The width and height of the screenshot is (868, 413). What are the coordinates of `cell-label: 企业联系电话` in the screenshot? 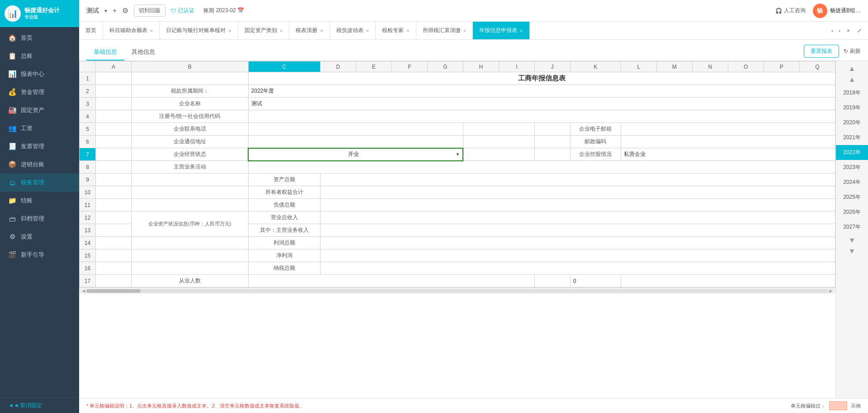 It's located at (190, 129).